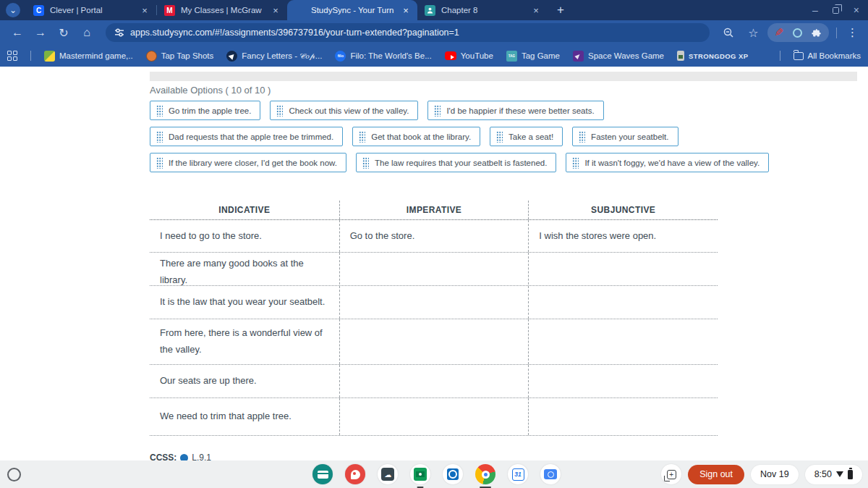 The height and width of the screenshot is (488, 868). What do you see at coordinates (299, 10) in the screenshot?
I see `studysync-favicon` at bounding box center [299, 10].